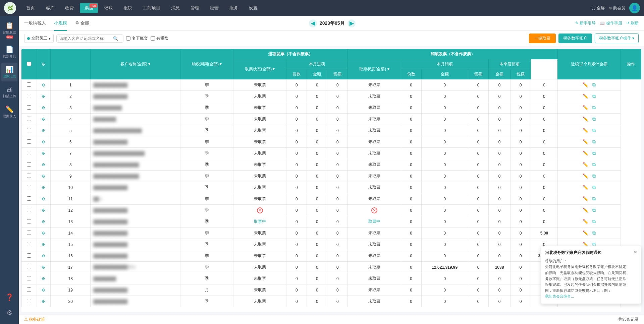  I want to click on has-taxpad-checkbox, so click(153, 38).